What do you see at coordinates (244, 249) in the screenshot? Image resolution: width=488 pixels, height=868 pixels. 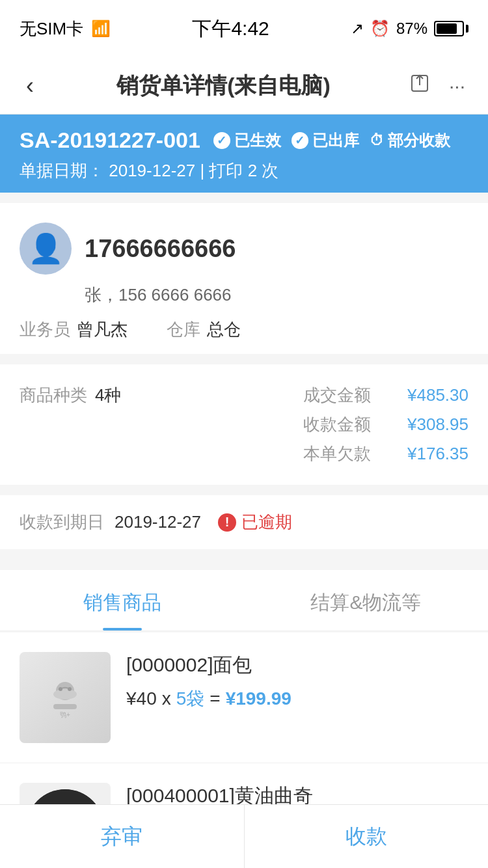 I see `customer-top: 👤 17666666666` at bounding box center [244, 249].